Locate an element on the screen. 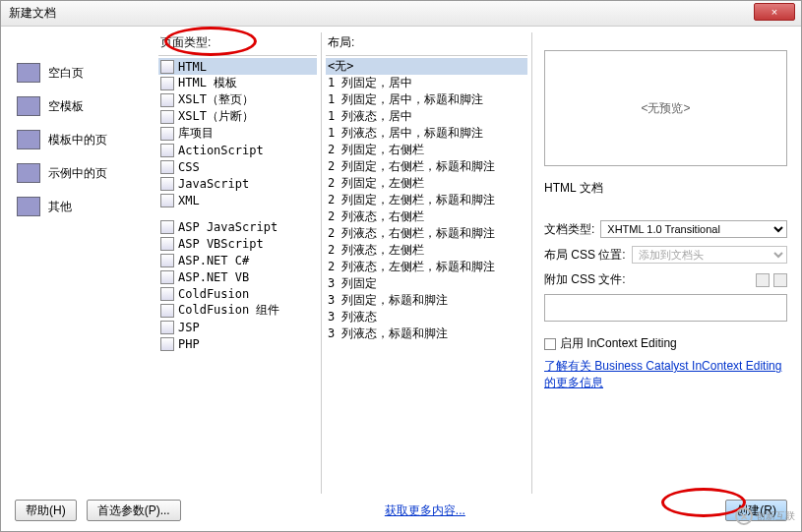  link-icon is located at coordinates (763, 280).